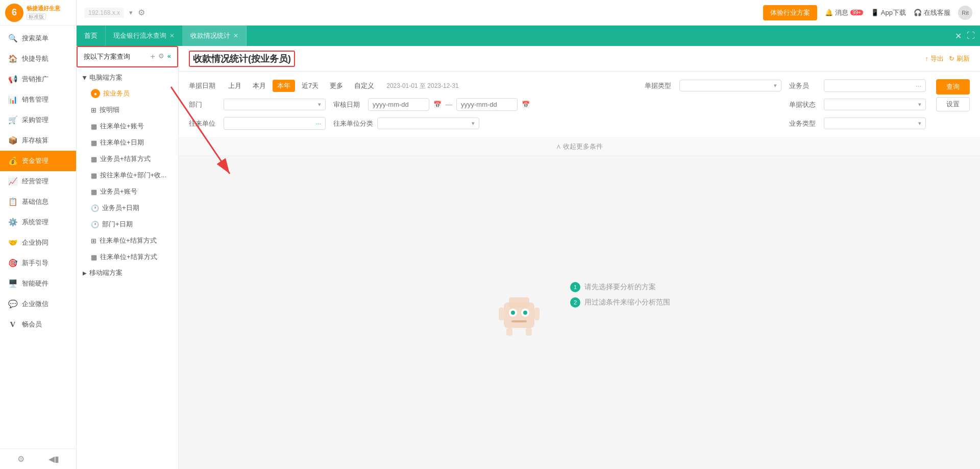  What do you see at coordinates (428, 124) in the screenshot?
I see `counterparty-cat-select: ▾` at bounding box center [428, 124].